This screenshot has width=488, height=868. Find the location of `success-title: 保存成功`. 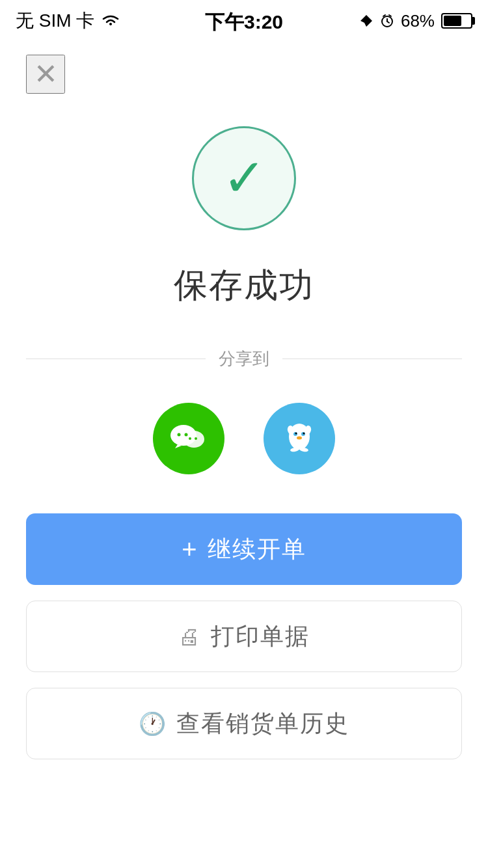

success-title: 保存成功 is located at coordinates (244, 286).